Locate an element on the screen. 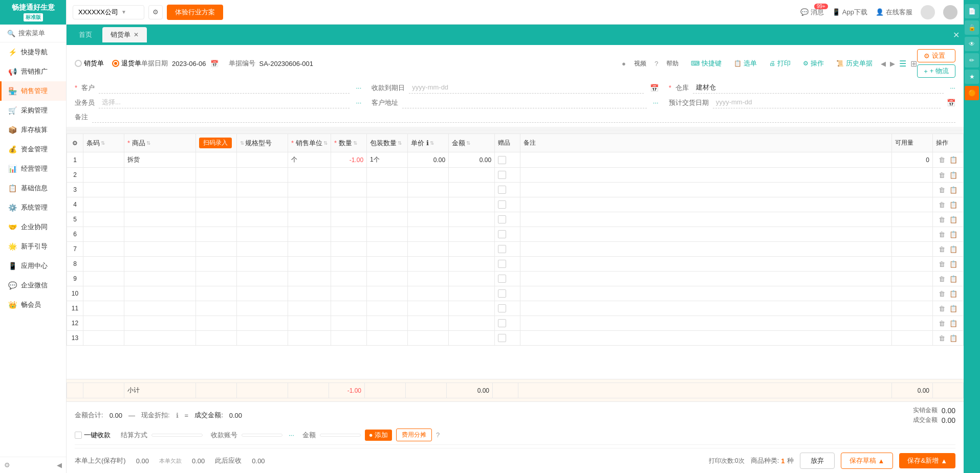 The width and height of the screenshot is (980, 473). settlement-select is located at coordinates (177, 435).